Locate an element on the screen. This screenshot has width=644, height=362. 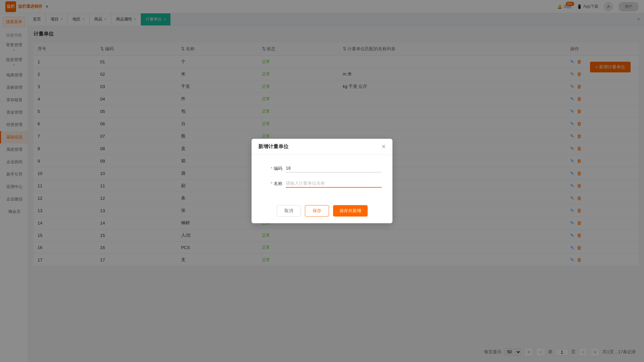
dialog-close-button: ✕ is located at coordinates (384, 147).